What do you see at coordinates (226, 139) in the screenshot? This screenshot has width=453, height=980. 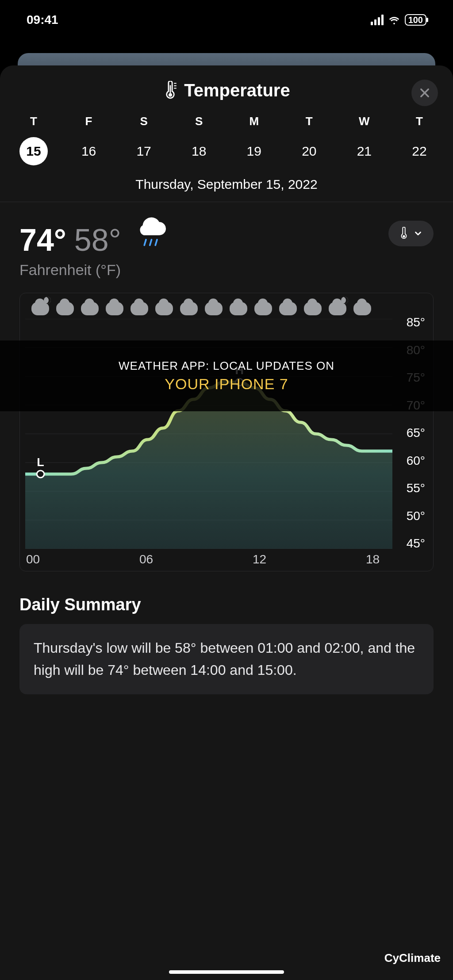 I see `day-strip: T15F16S17S18M19T20W21T22` at bounding box center [226, 139].